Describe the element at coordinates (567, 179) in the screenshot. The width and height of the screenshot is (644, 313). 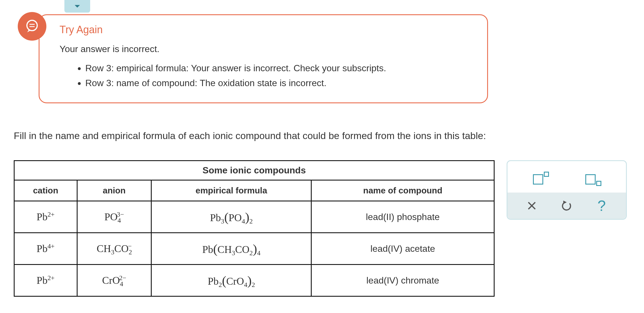
I see `tool-row-top` at that location.